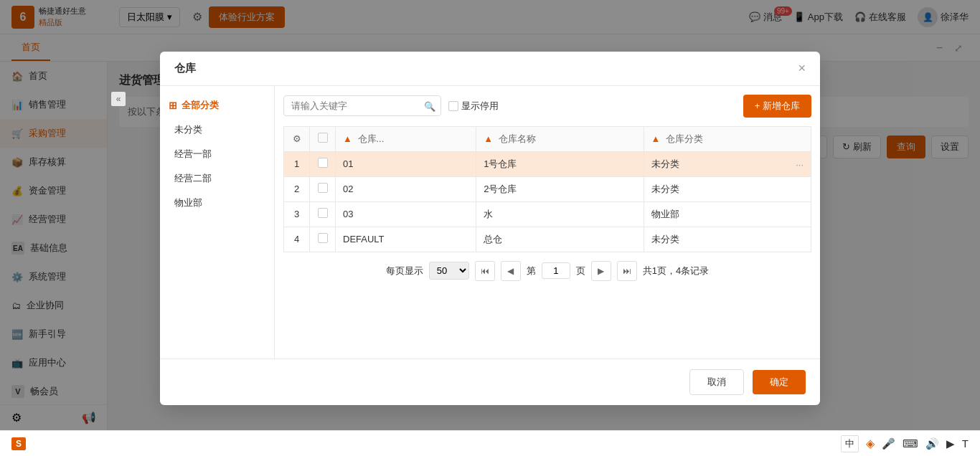 Image resolution: width=980 pixels, height=456 pixels. I want to click on row-index: 1, so click(297, 163).